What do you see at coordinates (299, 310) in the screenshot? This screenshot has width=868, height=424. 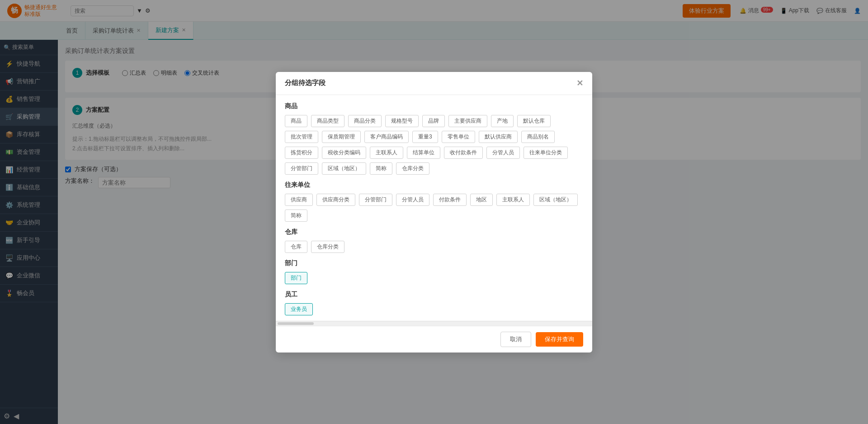 I see `tag-sales-person: 业务员` at bounding box center [299, 310].